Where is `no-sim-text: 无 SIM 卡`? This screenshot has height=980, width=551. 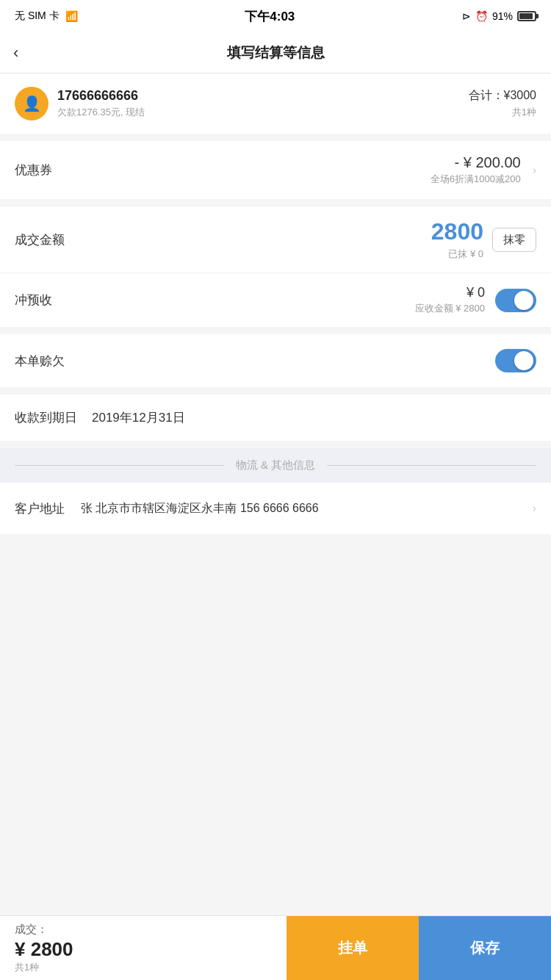
no-sim-text: 无 SIM 卡 is located at coordinates (37, 16).